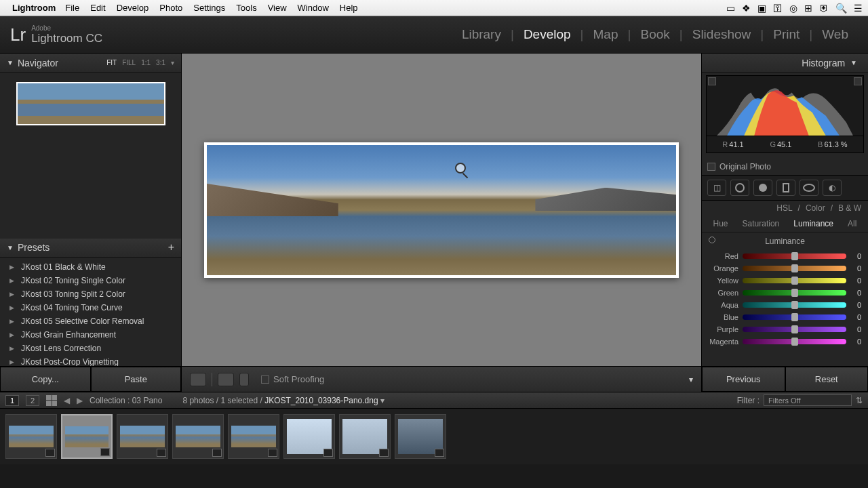  What do you see at coordinates (721, 224) in the screenshot?
I see `subtab-hue: Hue` at bounding box center [721, 224].